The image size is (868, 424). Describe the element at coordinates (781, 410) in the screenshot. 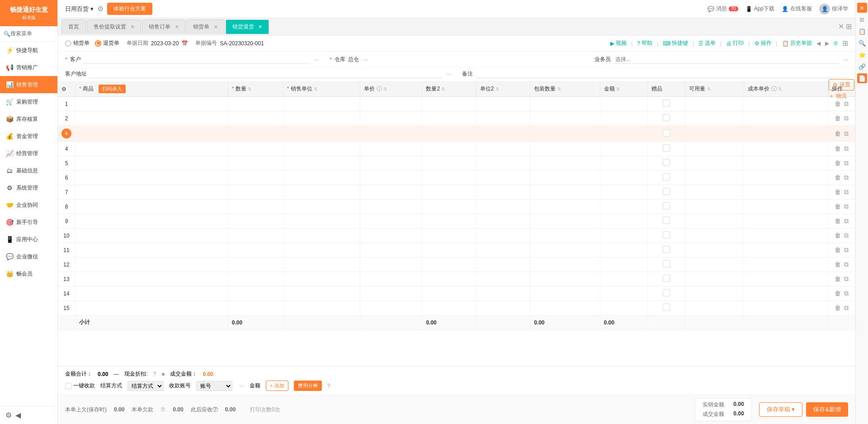

I see `save-draft-btn: 保存草稿 ▾` at that location.